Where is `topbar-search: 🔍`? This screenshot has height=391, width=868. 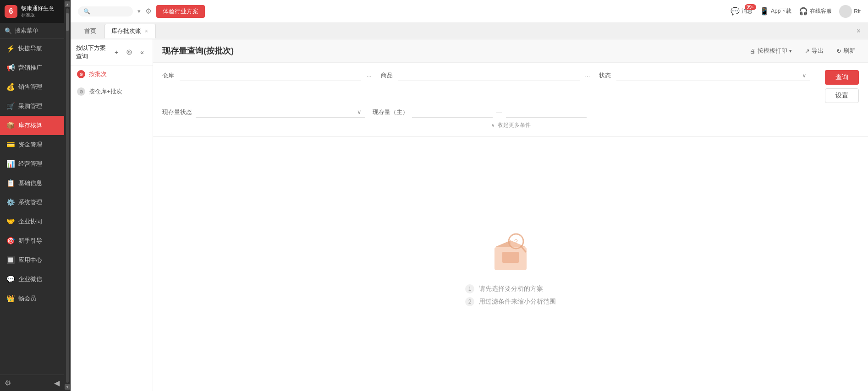
topbar-search: 🔍 is located at coordinates (105, 11).